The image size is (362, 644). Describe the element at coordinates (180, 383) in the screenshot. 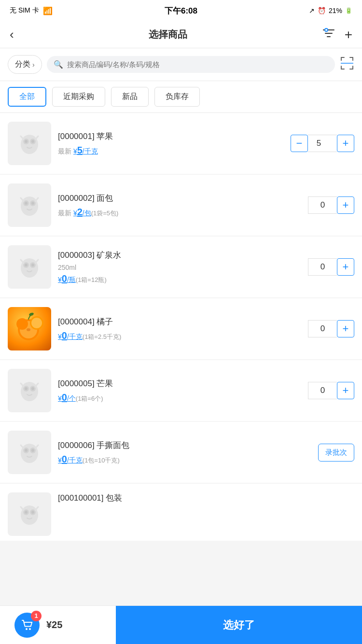

I see `product-name: [0000005] 芒果` at that location.